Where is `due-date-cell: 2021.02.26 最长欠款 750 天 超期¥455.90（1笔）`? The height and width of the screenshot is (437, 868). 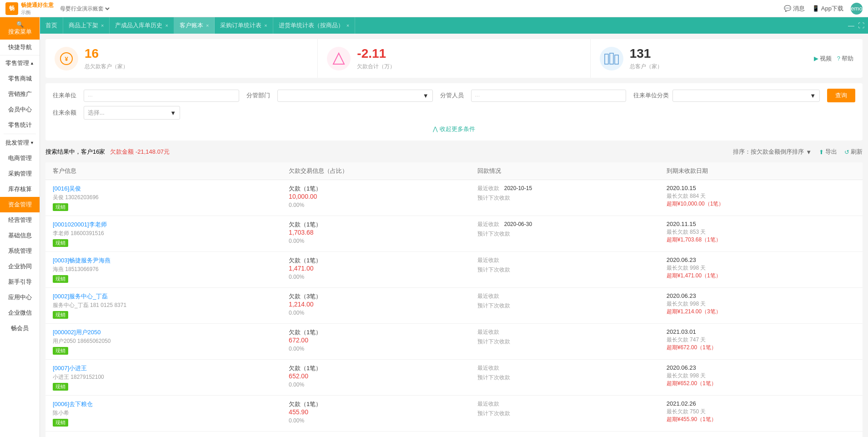
due-date-cell: 2021.02.26 最长欠款 750 天 超期¥455.90（1笔） is located at coordinates (761, 412).